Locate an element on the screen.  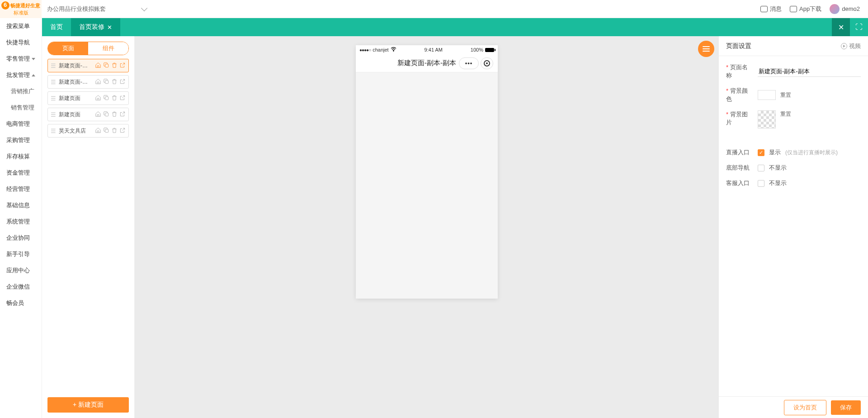
page-list-item: ☰新建页面-副本-... is located at coordinates (88, 66).